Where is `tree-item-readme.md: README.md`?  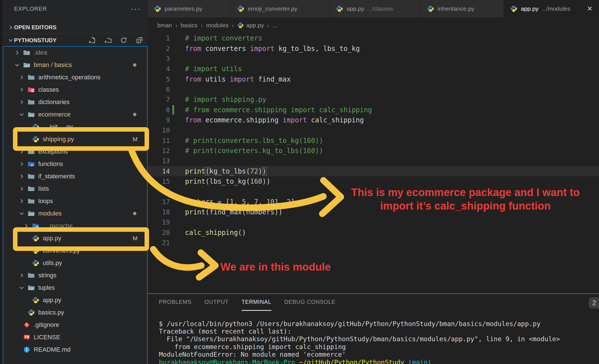 tree-item-readme.md: README.md is located at coordinates (75, 350).